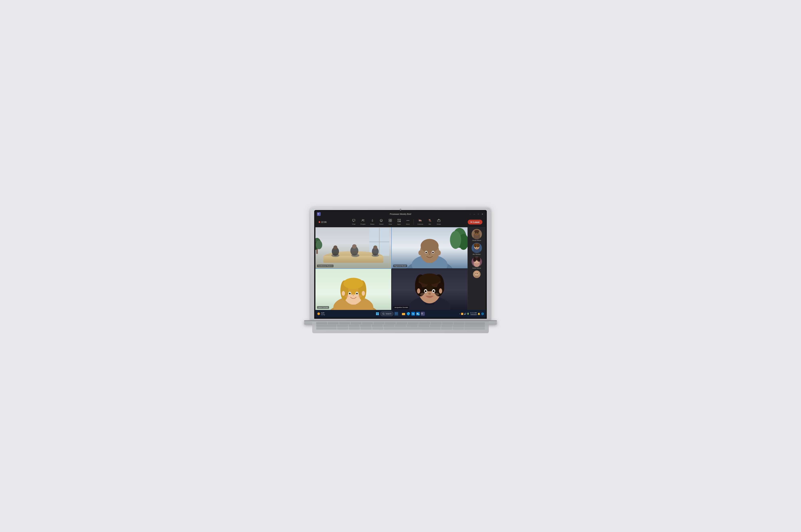 This screenshot has height=532, width=801. Describe the element at coordinates (354, 248) in the screenshot. I see `video-tile-conference-room: Conference Room A` at that location.